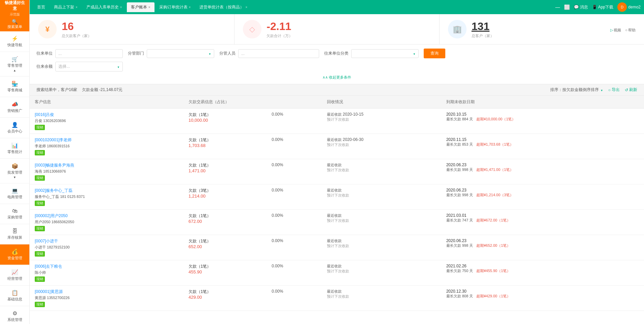 The image size is (644, 324). I want to click on tab-close-stock-stats: ×, so click(246, 7).